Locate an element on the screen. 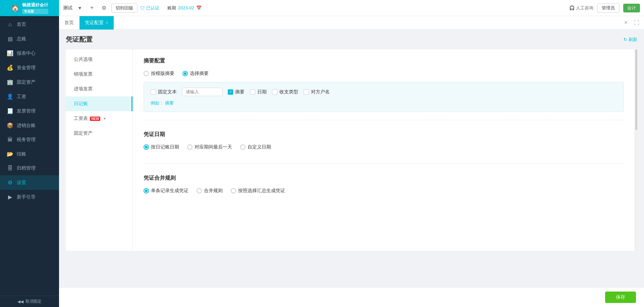 The width and height of the screenshot is (644, 307). admin-button: 管理员 is located at coordinates (608, 8).